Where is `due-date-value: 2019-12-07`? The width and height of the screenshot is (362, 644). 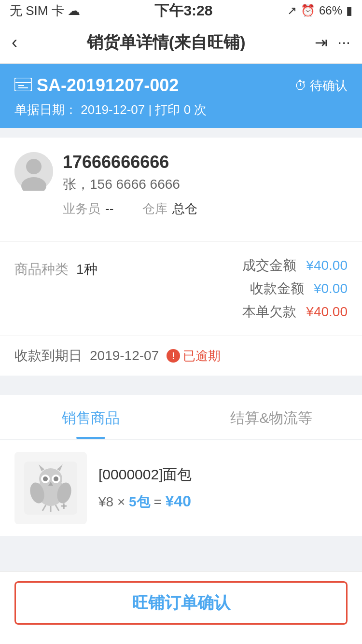
due-date-value: 2019-12-07 is located at coordinates (125, 356).